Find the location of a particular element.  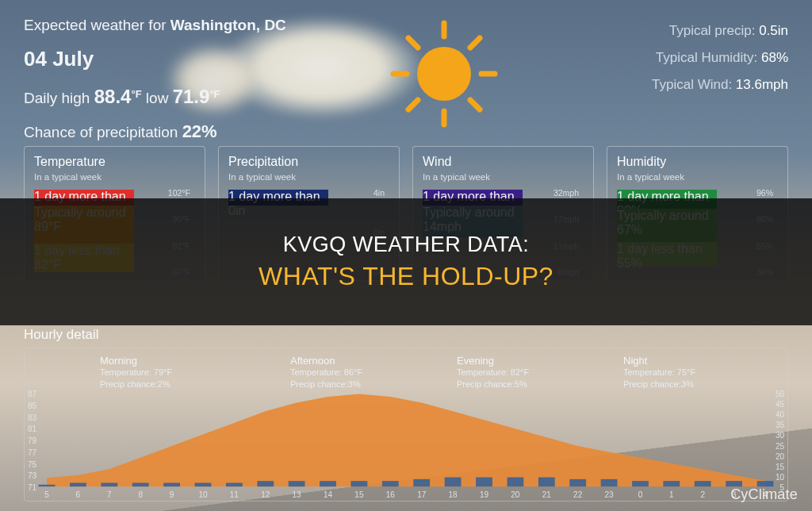

x-axis-label: 12 is located at coordinates (265, 495).